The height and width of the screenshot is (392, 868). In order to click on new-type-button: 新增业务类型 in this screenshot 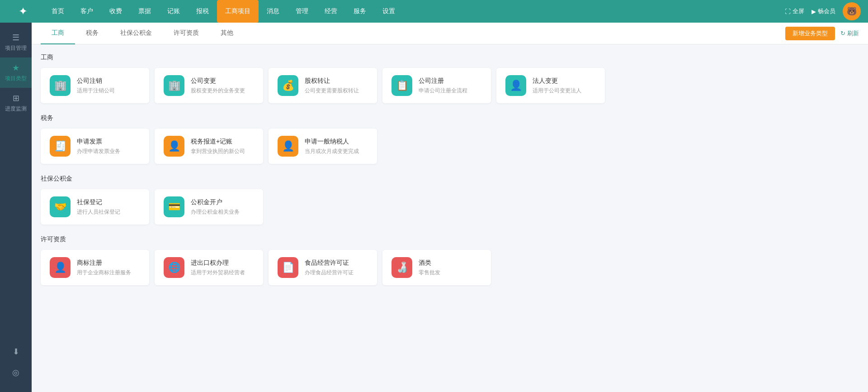, I will do `click(810, 33)`.